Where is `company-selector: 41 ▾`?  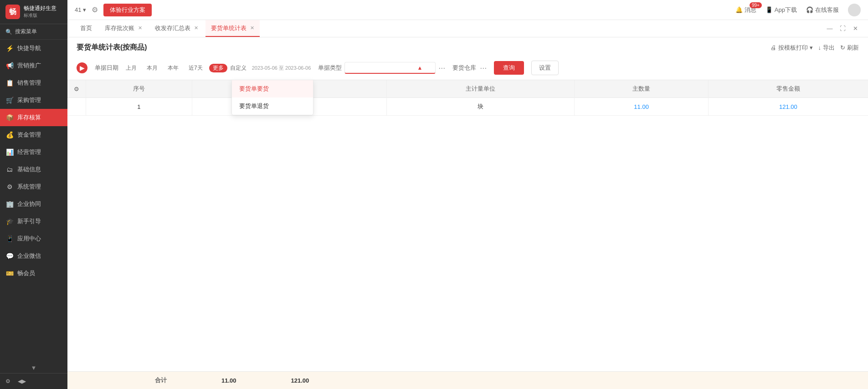
company-selector: 41 ▾ is located at coordinates (80, 10).